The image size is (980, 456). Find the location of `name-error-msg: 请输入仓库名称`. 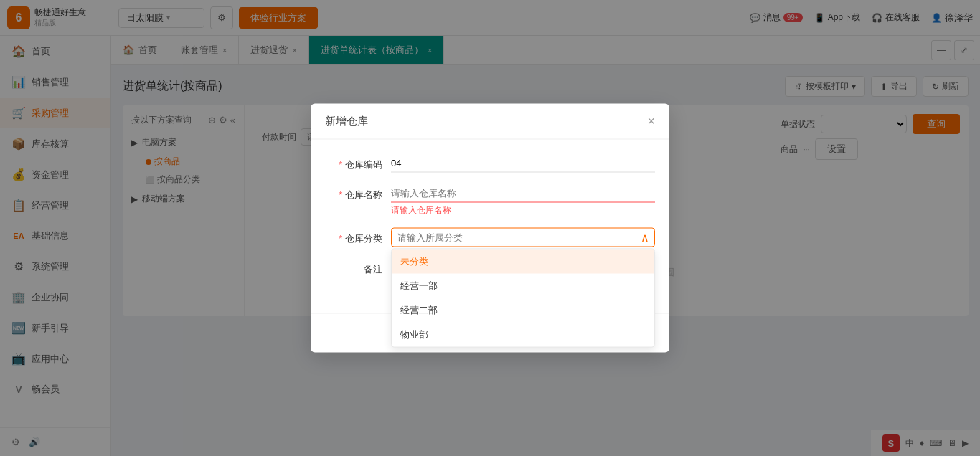

name-error-msg: 请输入仓库名称 is located at coordinates (523, 211).